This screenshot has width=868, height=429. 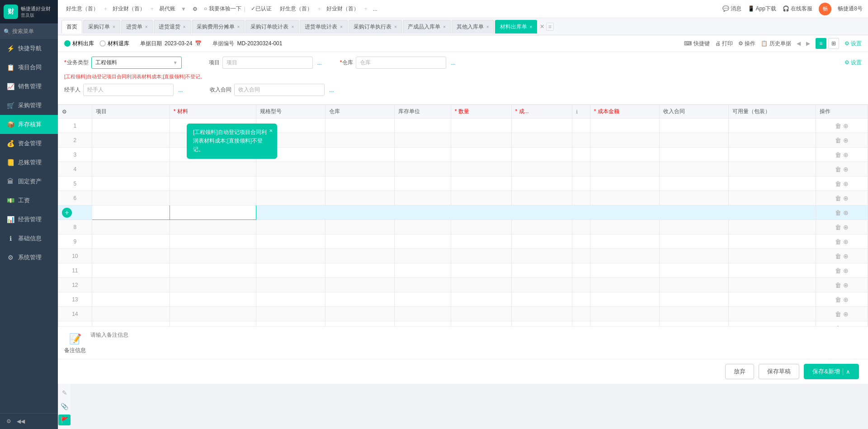 I want to click on list-view-btn: ≡, so click(x=821, y=43).